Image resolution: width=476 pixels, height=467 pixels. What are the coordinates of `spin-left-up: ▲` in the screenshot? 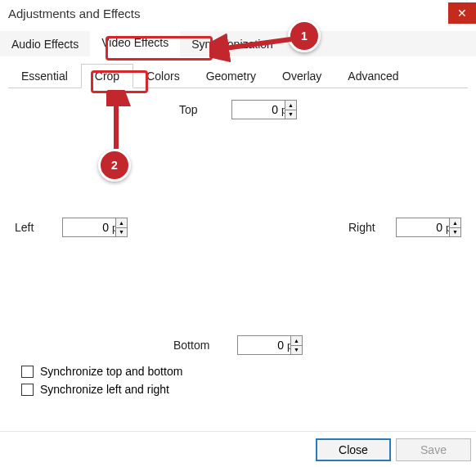 It's located at (121, 223).